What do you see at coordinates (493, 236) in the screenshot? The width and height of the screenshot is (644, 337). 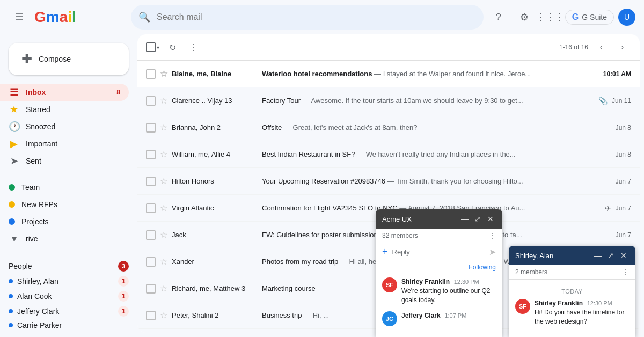 I see `chat-more-icon: ⋮` at bounding box center [493, 236].